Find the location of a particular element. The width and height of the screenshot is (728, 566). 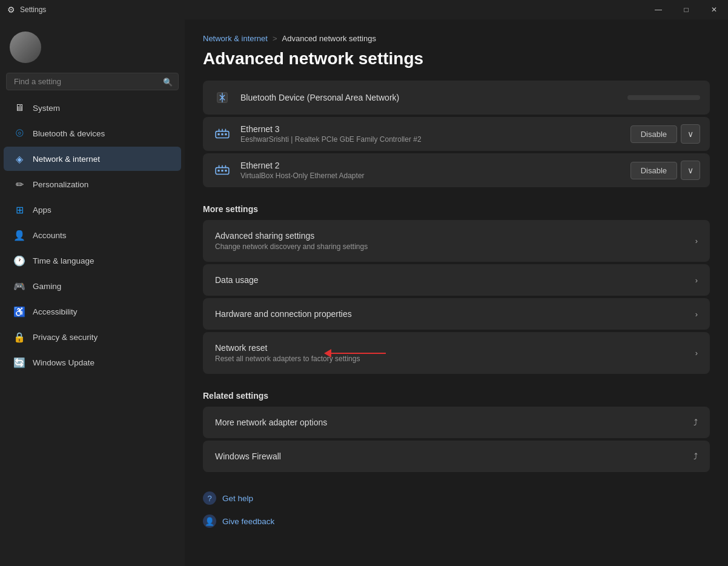

windows-firewall-title: Windows Firewall is located at coordinates (454, 456).